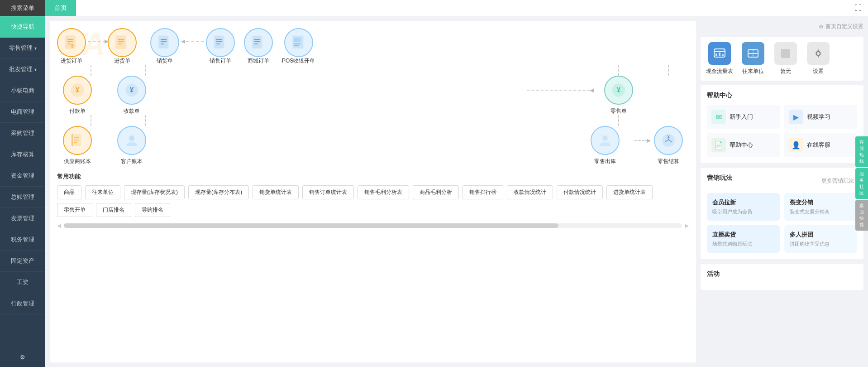 The height and width of the screenshot is (367, 868). Describe the element at coordinates (220, 46) in the screenshot. I see `flow-node-sales-order: 销售订单` at that location.